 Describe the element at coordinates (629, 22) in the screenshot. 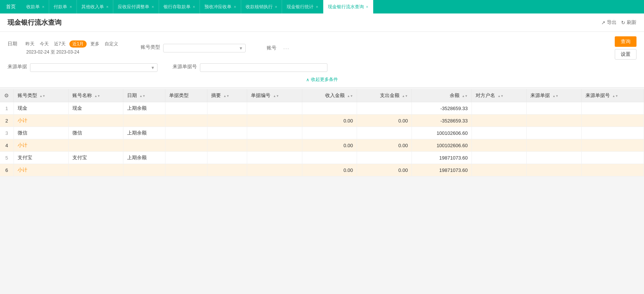

I see `refresh-button: ↻ 刷新` at that location.